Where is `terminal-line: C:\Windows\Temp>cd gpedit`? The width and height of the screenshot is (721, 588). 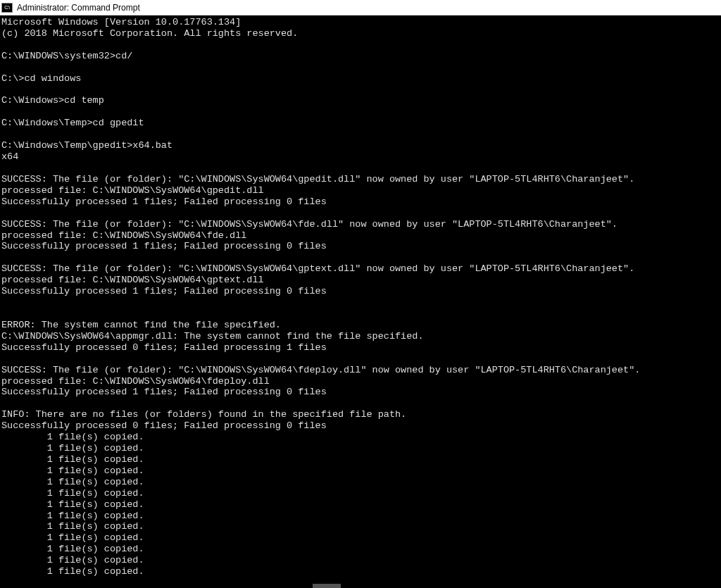
terminal-line: C:\Windows\Temp>cd gpedit is located at coordinates (361, 123).